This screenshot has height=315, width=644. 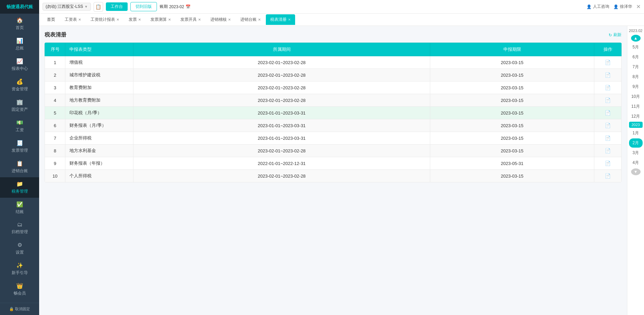 What do you see at coordinates (20, 158) in the screenshot?
I see `sidebar: 畅捷通易代账 🏠 首页 📊 总账 📈 报表中心 💰 资金管理 🏢 固定资产 💵 …` at bounding box center [20, 158].